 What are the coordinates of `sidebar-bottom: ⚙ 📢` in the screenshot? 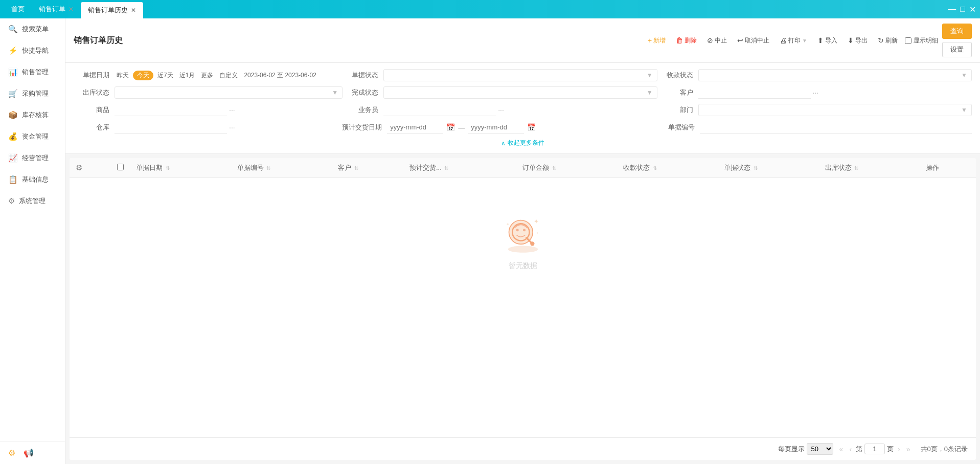 It's located at (33, 453).